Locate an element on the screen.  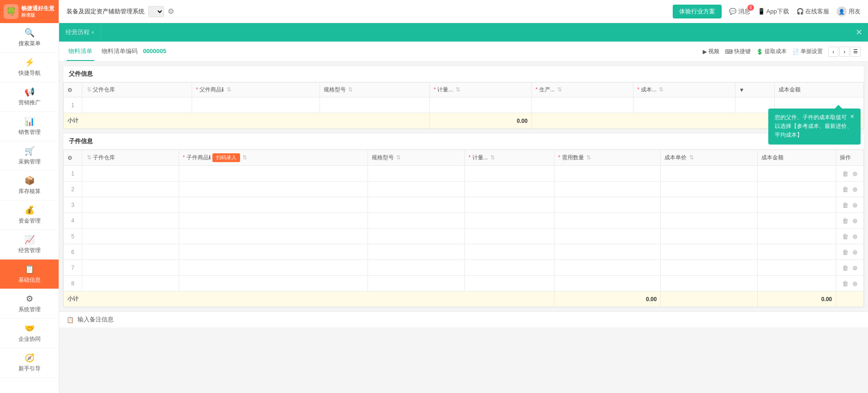
tab-经营历程: 经营历程× is located at coordinates (80, 32).